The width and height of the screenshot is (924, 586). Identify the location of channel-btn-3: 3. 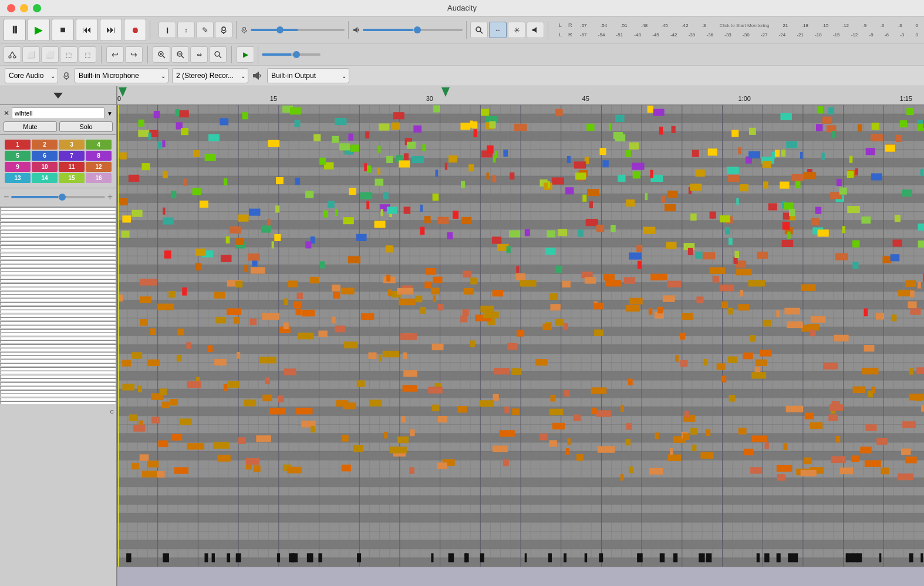
(72, 144).